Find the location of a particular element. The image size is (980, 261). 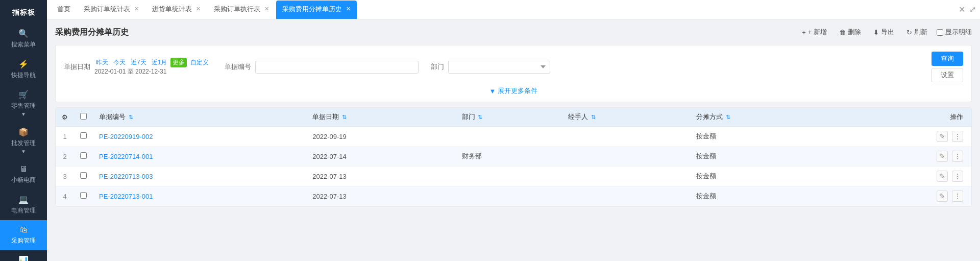

sidebar-item-label: 搜索菜单 is located at coordinates (23, 45).